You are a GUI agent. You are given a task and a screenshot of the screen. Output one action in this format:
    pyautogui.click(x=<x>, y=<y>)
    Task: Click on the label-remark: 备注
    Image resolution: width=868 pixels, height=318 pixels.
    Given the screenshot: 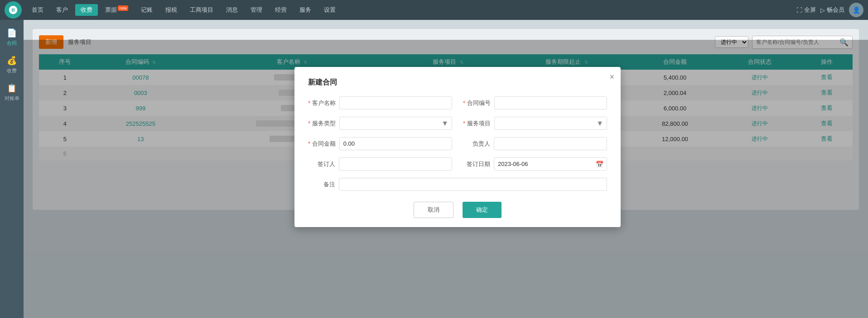 What is the action you would take?
    pyautogui.click(x=322, y=185)
    